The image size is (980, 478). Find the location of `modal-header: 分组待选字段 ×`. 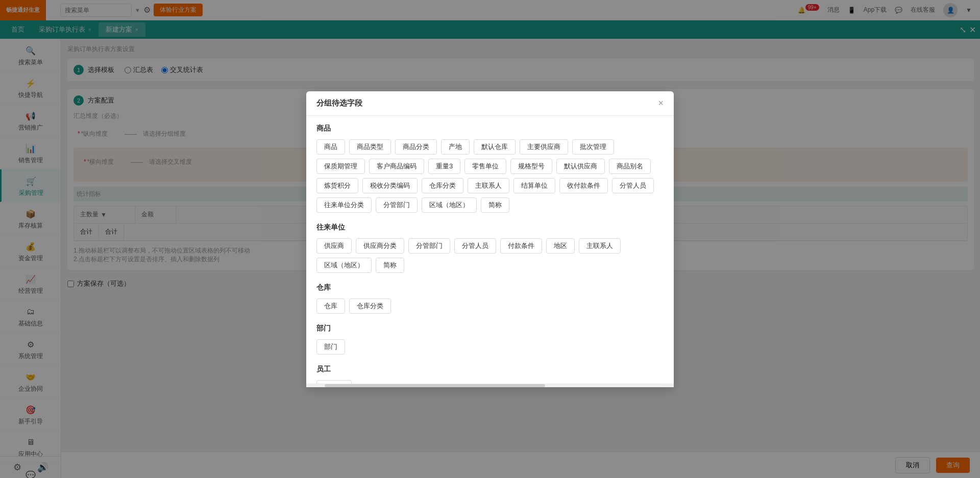

modal-header: 分组待选字段 × is located at coordinates (490, 104).